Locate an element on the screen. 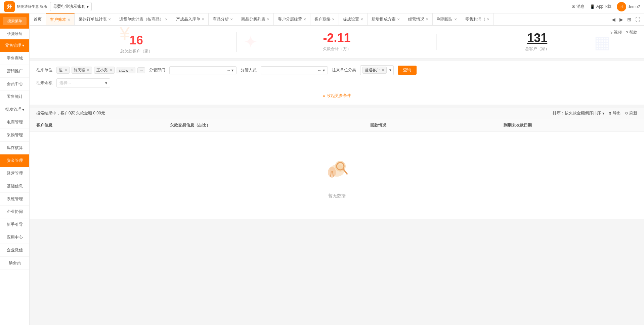 The width and height of the screenshot is (644, 325). tab-profit-report: 利润报告 ✕ is located at coordinates (447, 20).